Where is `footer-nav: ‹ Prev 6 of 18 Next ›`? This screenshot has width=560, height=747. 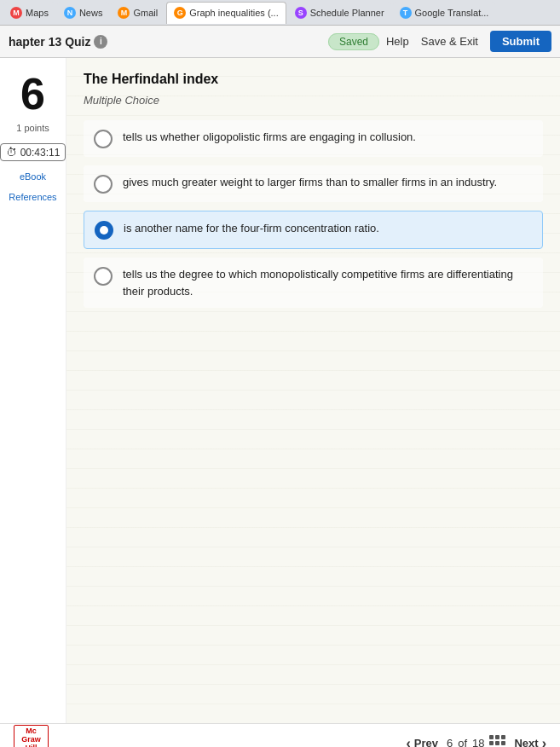 footer-nav: ‹ Prev 6 of 18 Next › is located at coordinates (476, 741).